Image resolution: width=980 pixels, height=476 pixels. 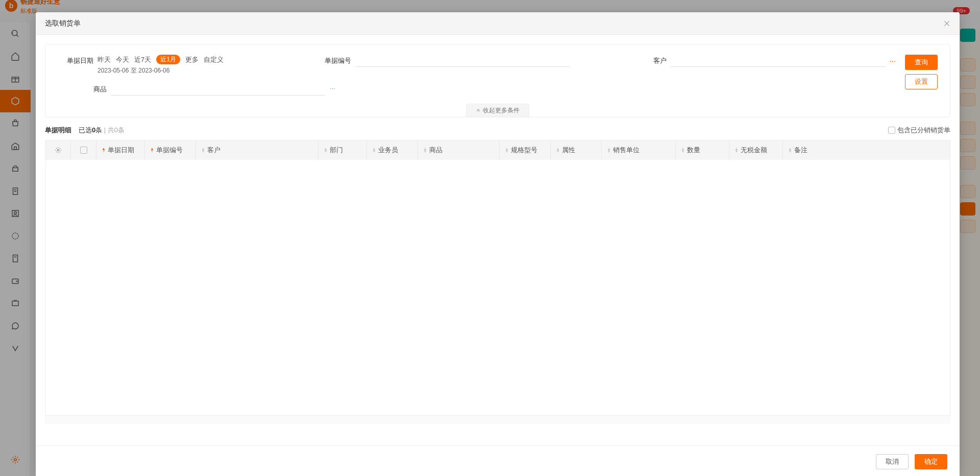 What do you see at coordinates (343, 150) in the screenshot?
I see `col-dept: ▲▼部门` at bounding box center [343, 150].